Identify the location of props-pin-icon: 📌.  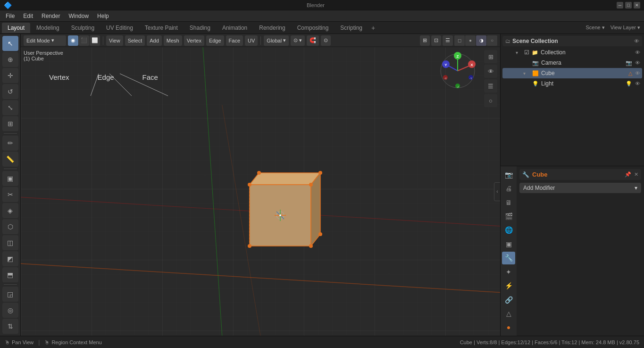
(628, 175).